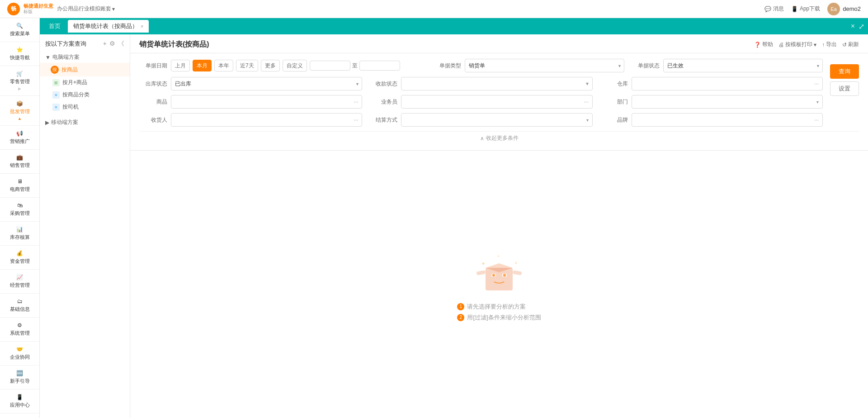  What do you see at coordinates (496, 120) in the screenshot?
I see `payment-select: ▾` at bounding box center [496, 120].